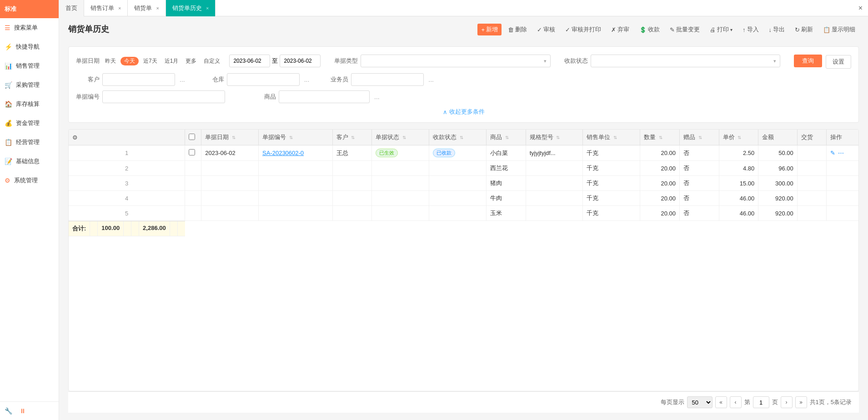 This screenshot has width=868, height=420. Describe the element at coordinates (517, 30) in the screenshot. I see `delete-button: 🗑 删除` at that location.